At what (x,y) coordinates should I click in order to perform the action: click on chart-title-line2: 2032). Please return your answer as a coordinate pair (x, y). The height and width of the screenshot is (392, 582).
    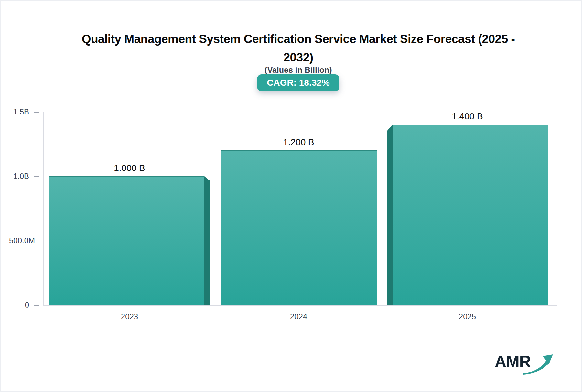
    Looking at the image, I should click on (298, 58).